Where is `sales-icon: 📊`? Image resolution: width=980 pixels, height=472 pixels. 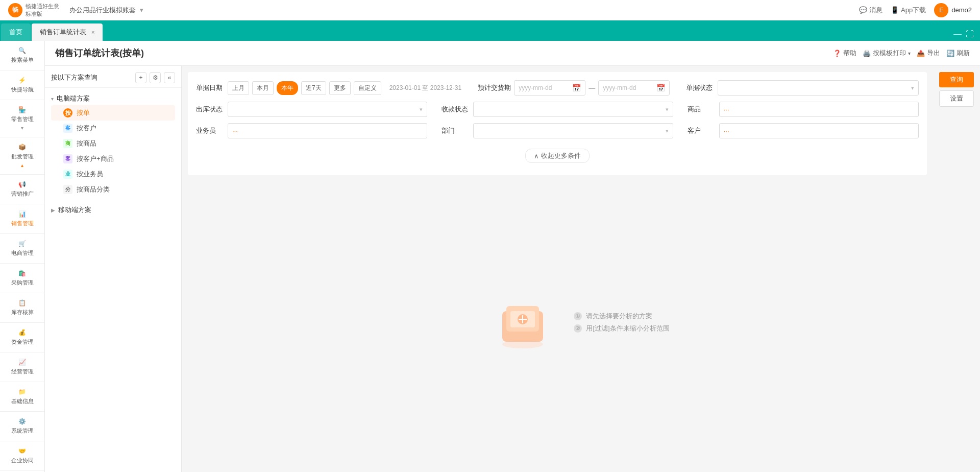 sales-icon: 📊 is located at coordinates (22, 214).